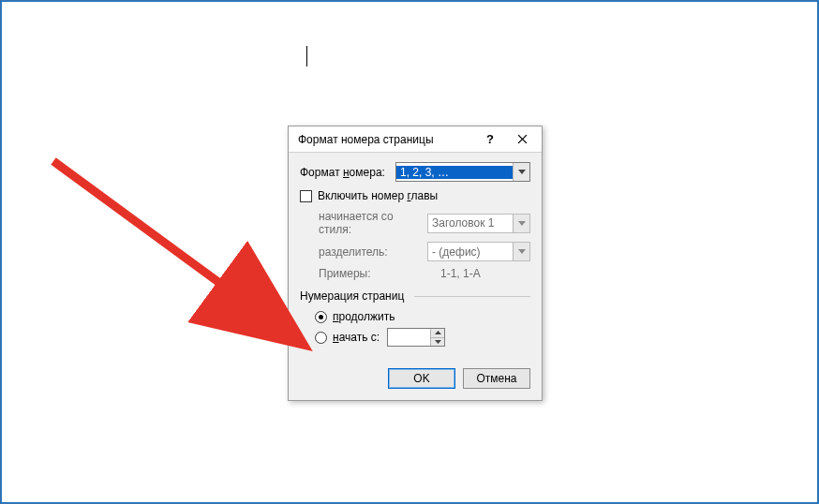 This screenshot has width=819, height=504. What do you see at coordinates (356, 337) in the screenshot?
I see `start-at-label: начать с:` at bounding box center [356, 337].